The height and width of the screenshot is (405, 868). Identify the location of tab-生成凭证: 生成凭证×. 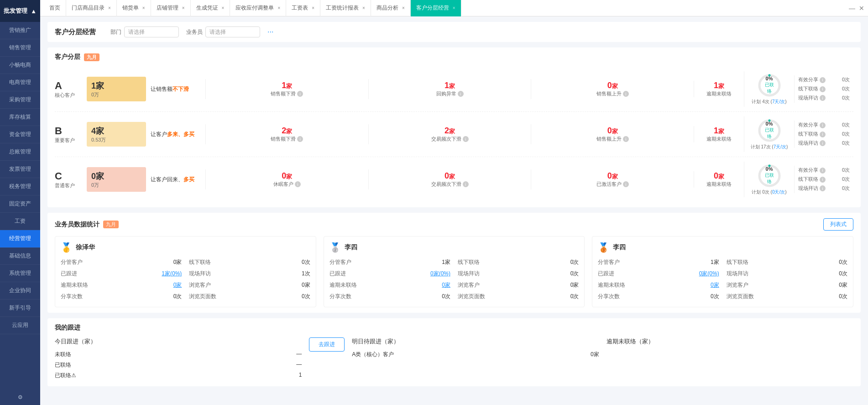
(211, 8).